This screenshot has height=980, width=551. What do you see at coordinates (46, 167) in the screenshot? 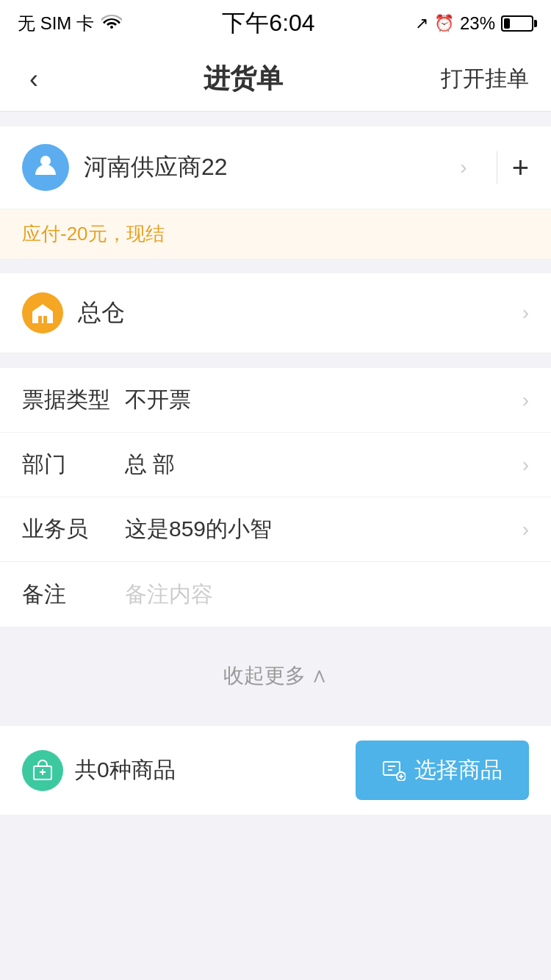
I see `avatar-icon` at bounding box center [46, 167].